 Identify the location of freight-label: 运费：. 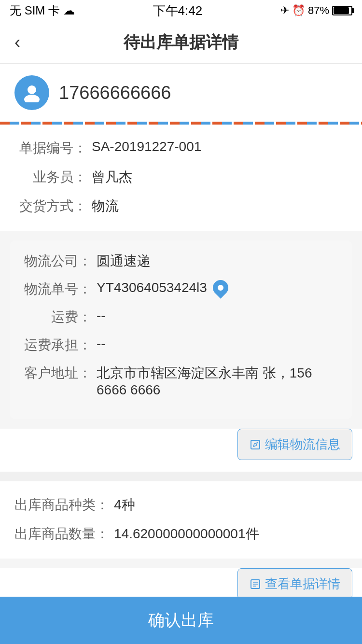
(56, 317).